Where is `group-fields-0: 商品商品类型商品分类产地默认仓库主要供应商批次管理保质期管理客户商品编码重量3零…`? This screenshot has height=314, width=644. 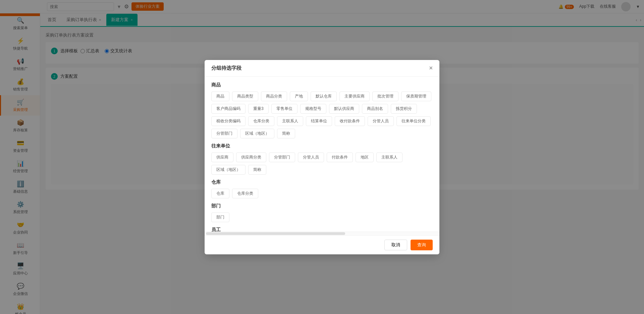
group-fields-0: 商品商品类型商品分类产地默认仓库主要供应商批次管理保质期管理客户商品编码重量3零… is located at coordinates (322, 115).